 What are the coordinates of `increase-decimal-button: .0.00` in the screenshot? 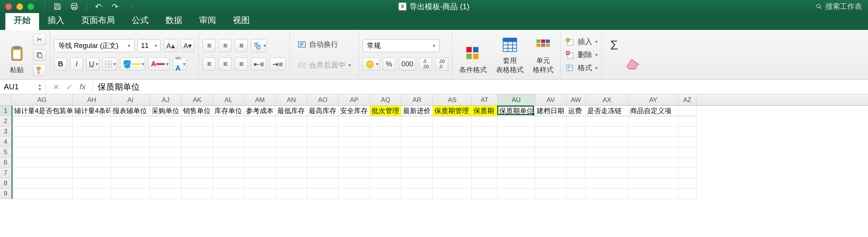 It's located at (426, 64).